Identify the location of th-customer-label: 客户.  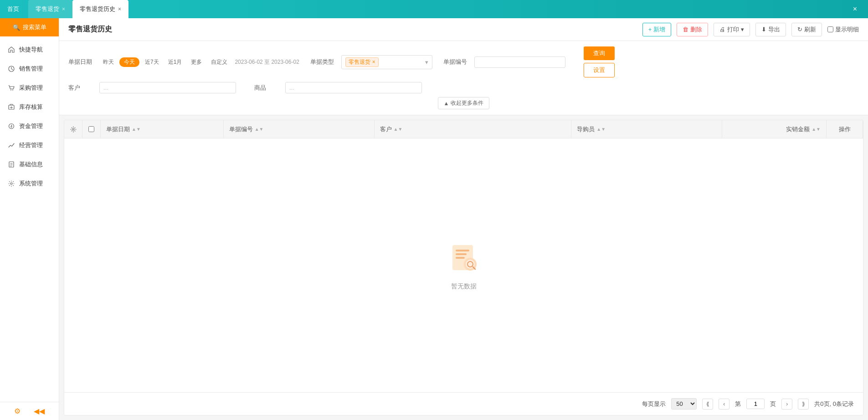
(386, 129).